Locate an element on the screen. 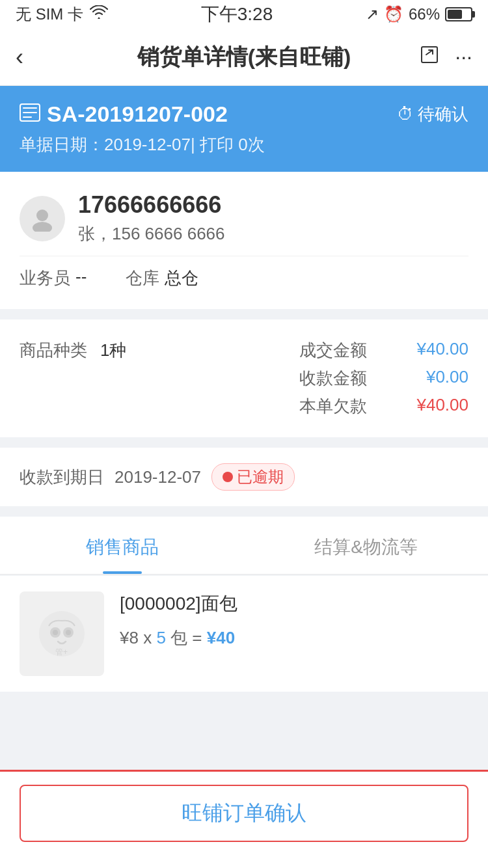 This screenshot has width=488, height=868. product-formula: ¥8 x 5 包 = ¥40 is located at coordinates (294, 638).